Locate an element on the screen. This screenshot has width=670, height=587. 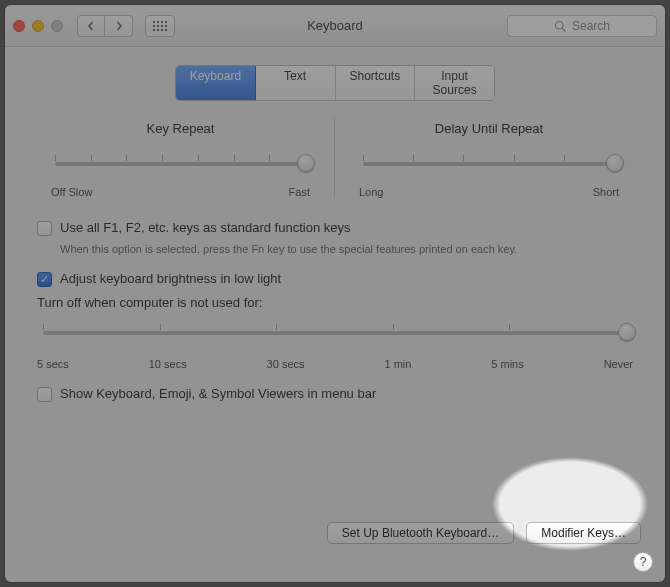
nav-buttons is located at coordinates (105, 26).